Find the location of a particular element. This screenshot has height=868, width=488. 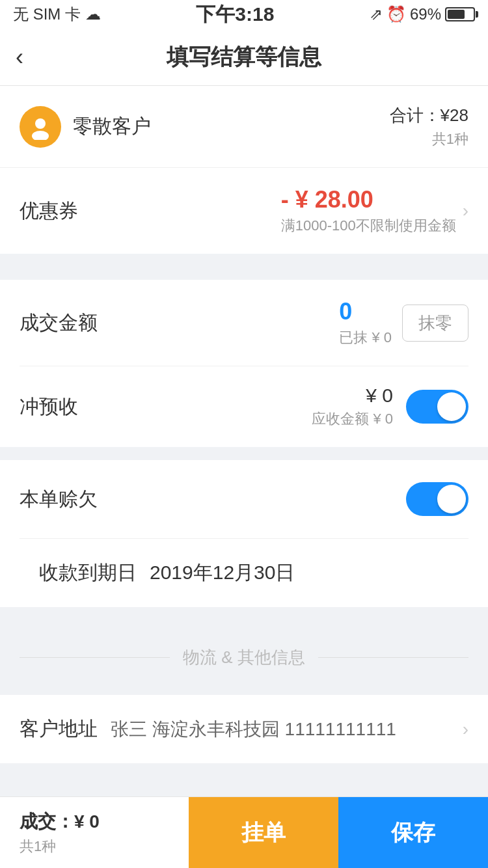

battery-fill is located at coordinates (456, 14).